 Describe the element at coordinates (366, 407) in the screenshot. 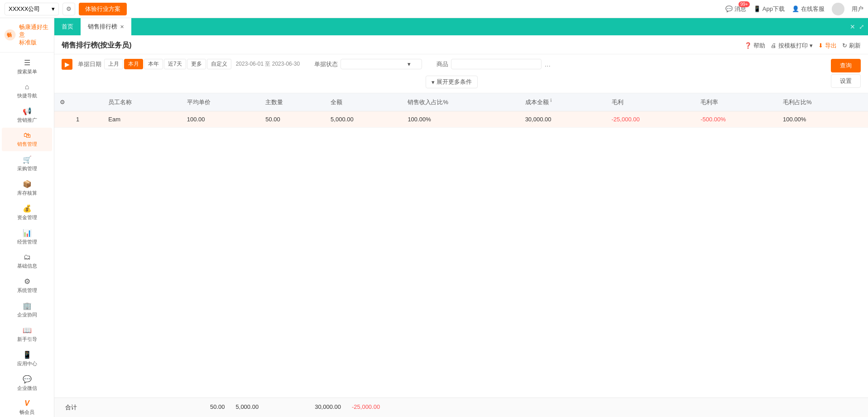

I see `footer-gross-profit: -25,000.00` at that location.